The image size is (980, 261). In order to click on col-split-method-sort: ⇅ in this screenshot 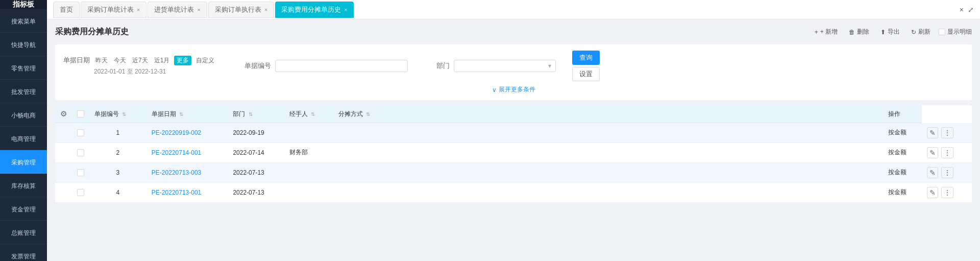, I will do `click(368, 114)`.